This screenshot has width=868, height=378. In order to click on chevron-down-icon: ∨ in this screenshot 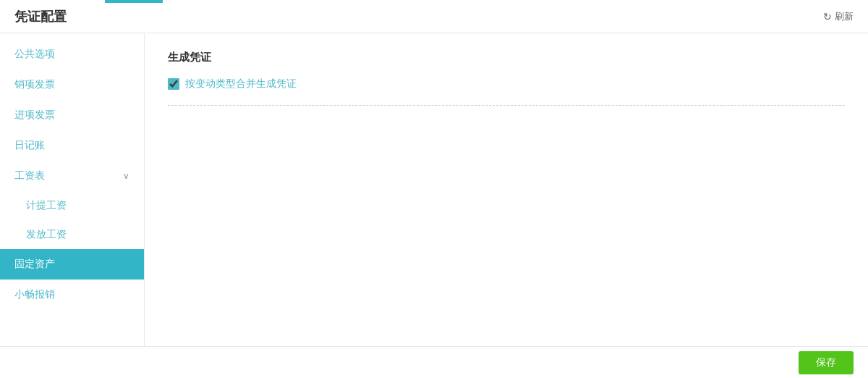, I will do `click(126, 176)`.